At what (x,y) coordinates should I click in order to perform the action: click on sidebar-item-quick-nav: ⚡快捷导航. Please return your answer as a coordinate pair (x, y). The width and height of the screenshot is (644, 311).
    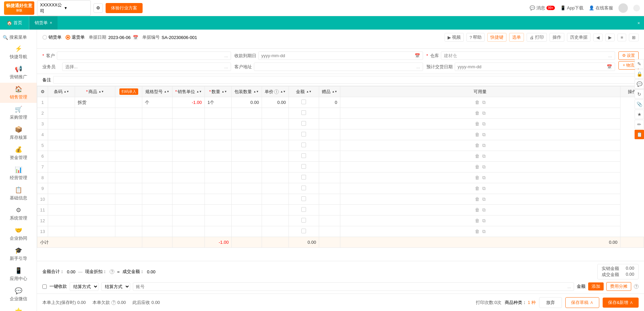
    Looking at the image, I should click on (18, 52).